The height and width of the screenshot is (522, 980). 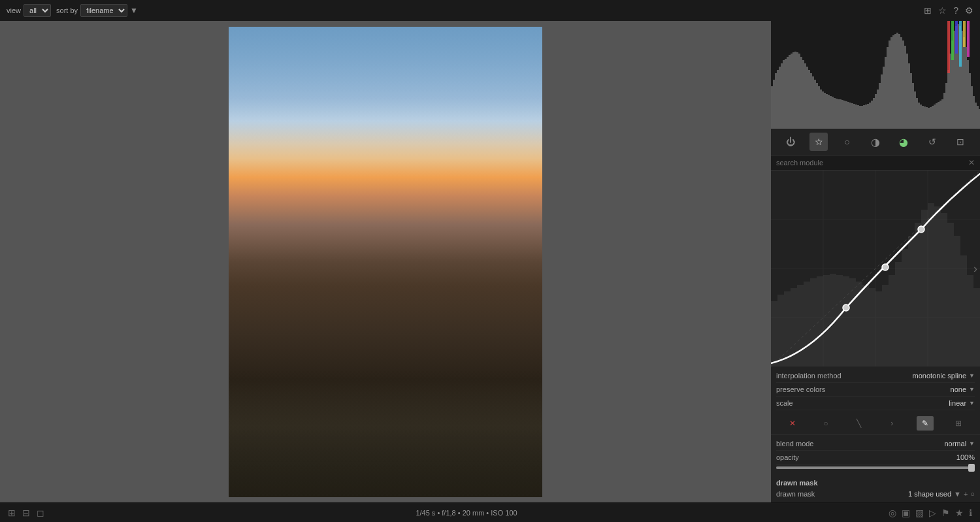 What do you see at coordinates (796, 494) in the screenshot?
I see `drawn-mask-label: drawn mask` at bounding box center [796, 494].